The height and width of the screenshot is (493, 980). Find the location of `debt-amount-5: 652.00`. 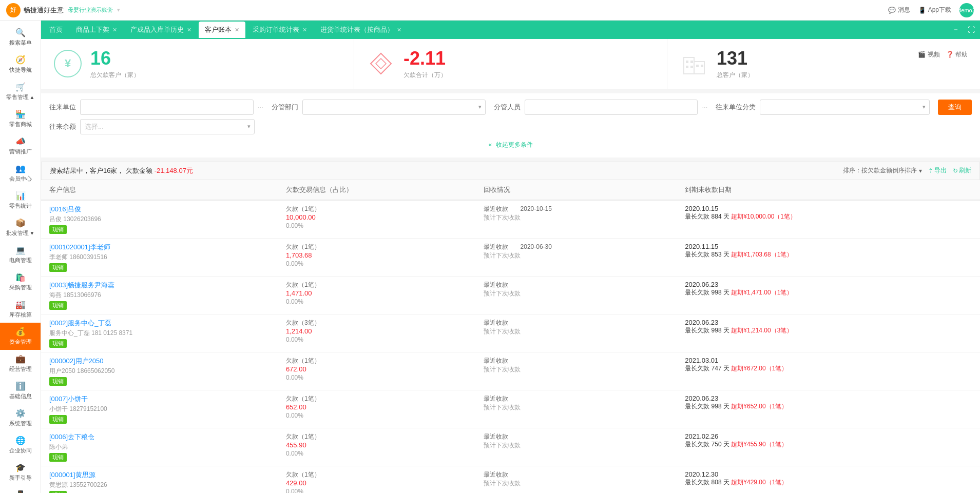

debt-amount-5: 652.00 is located at coordinates (377, 407).